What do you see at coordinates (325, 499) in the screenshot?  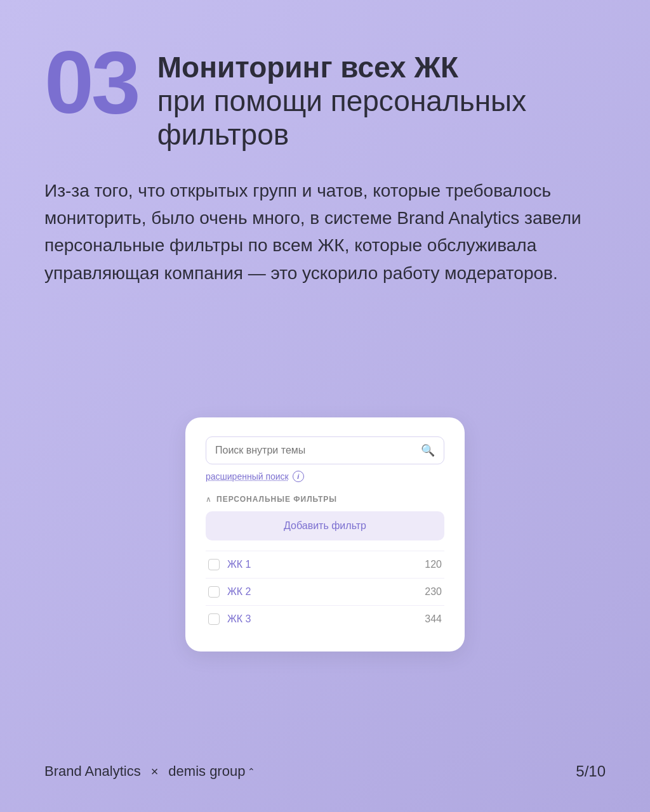 I see `section-header: ∧ ПЕРСОНАЛЬНЫЕ ФИЛЬТРЫ` at bounding box center [325, 499].